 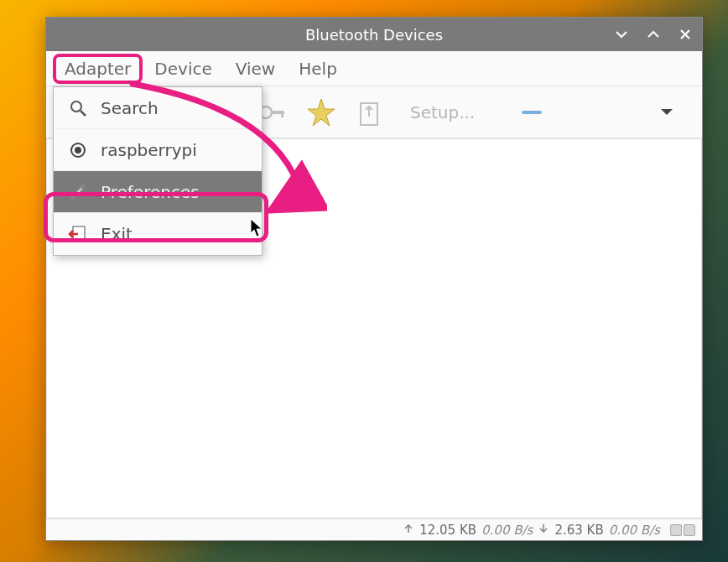 What do you see at coordinates (408, 530) in the screenshot?
I see `upload-icon` at bounding box center [408, 530].